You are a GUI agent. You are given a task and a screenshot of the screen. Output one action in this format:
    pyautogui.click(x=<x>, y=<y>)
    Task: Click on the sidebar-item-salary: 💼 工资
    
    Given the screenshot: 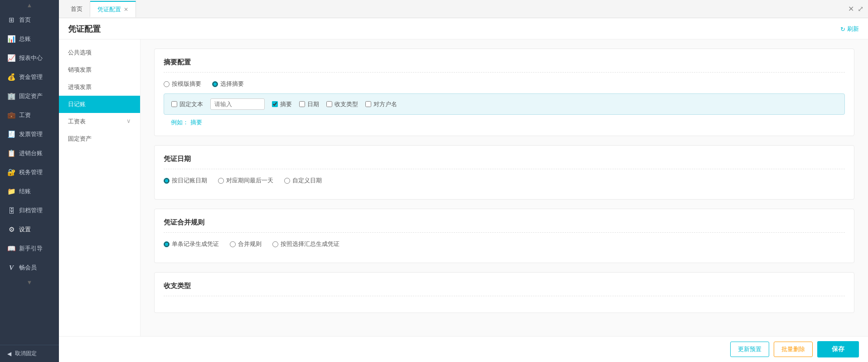 What is the action you would take?
    pyautogui.click(x=29, y=115)
    